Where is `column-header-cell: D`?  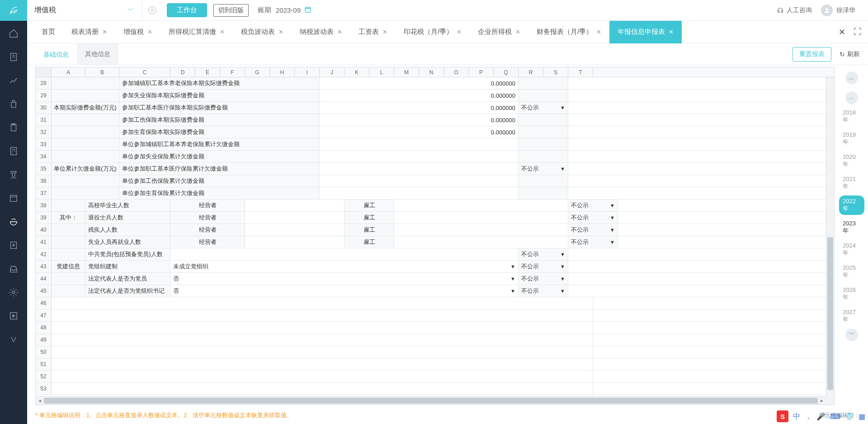
column-header-cell: D is located at coordinates (183, 72).